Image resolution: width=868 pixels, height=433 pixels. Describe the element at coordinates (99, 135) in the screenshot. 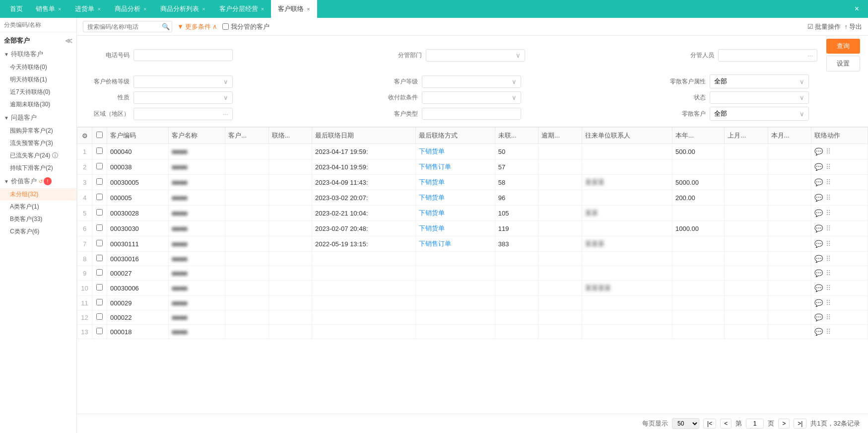

I see `select-all-checkbox` at that location.